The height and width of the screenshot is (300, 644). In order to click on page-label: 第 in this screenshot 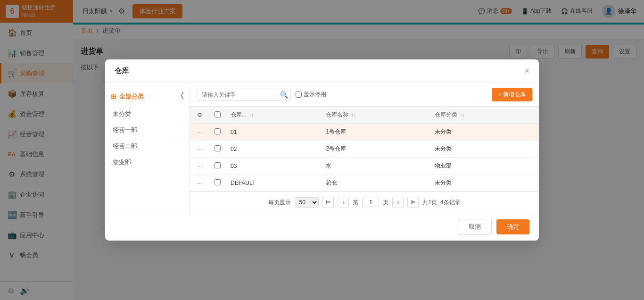, I will do `click(355, 203)`.